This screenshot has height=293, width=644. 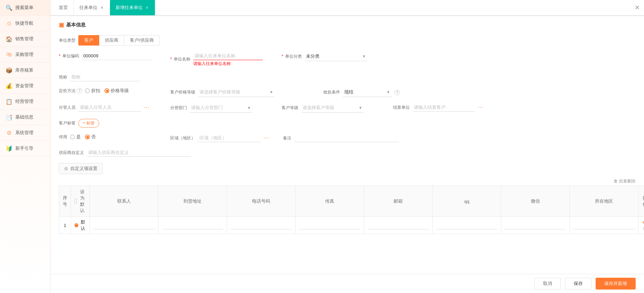 What do you see at coordinates (124, 225) in the screenshot?
I see `row-contact-input` at bounding box center [124, 225].